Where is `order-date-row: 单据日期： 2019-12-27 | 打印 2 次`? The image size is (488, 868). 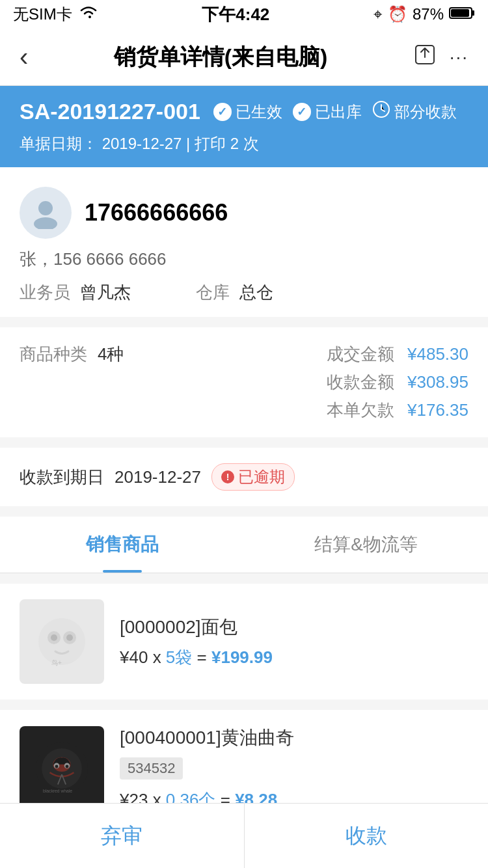
order-date-row: 单据日期： 2019-12-27 | 打印 2 次 is located at coordinates (244, 144).